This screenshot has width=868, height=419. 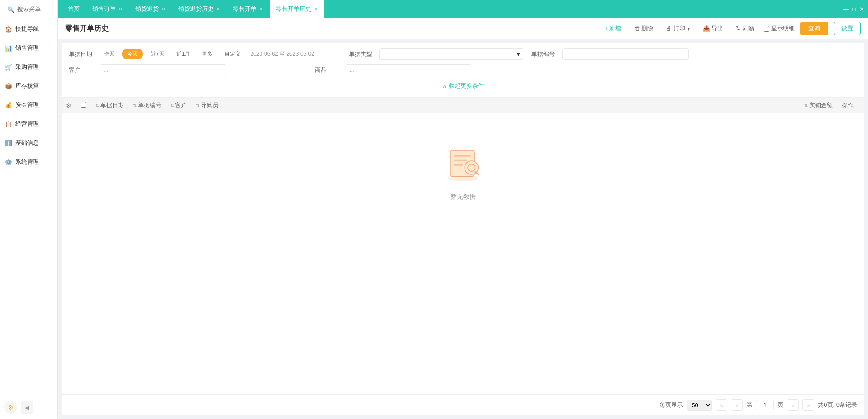 What do you see at coordinates (819, 106) in the screenshot?
I see `th-amount: 实销金额` at bounding box center [819, 106].